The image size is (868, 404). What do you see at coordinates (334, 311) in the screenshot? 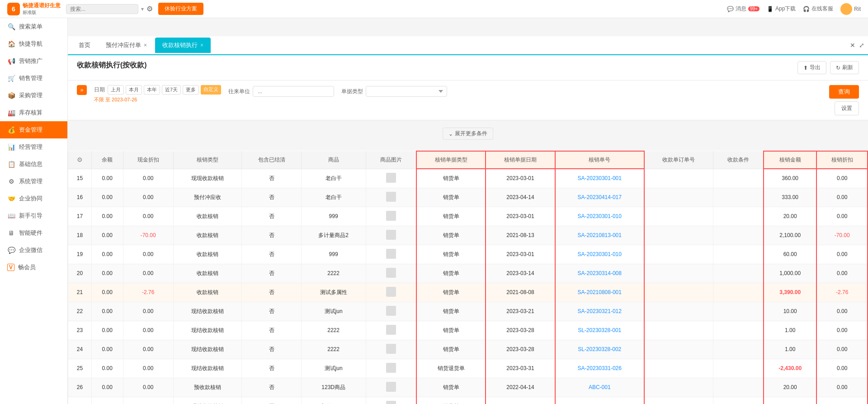
I see `td-product: 测试jun` at bounding box center [334, 311].